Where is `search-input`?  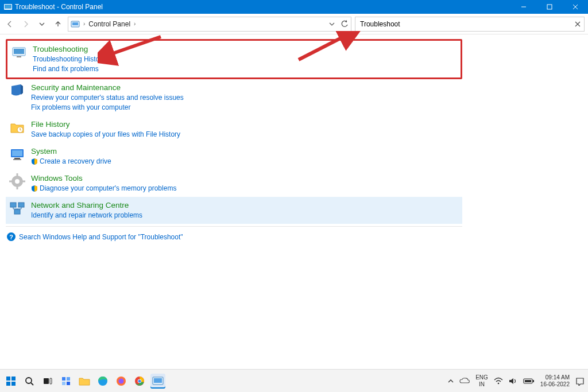 search-input is located at coordinates (465, 24).